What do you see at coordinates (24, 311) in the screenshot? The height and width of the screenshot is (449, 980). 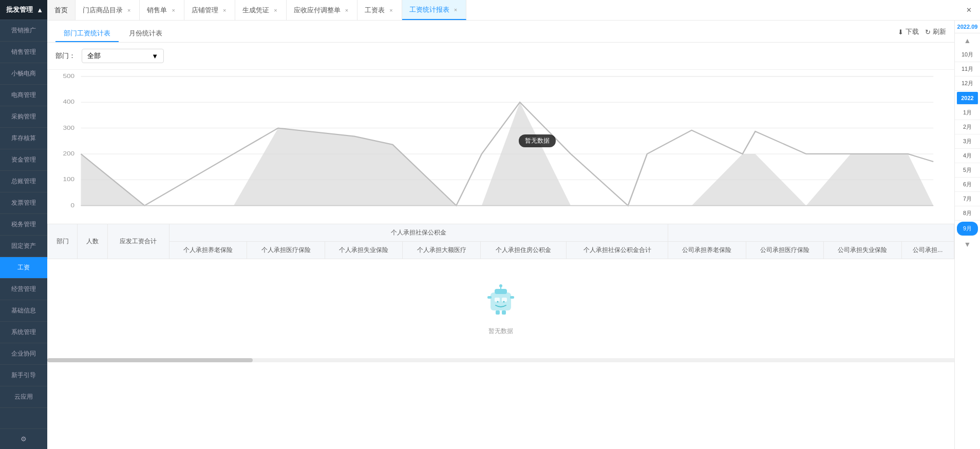 I see `sidebar-item-基础信息: 基础信息` at bounding box center [24, 311].